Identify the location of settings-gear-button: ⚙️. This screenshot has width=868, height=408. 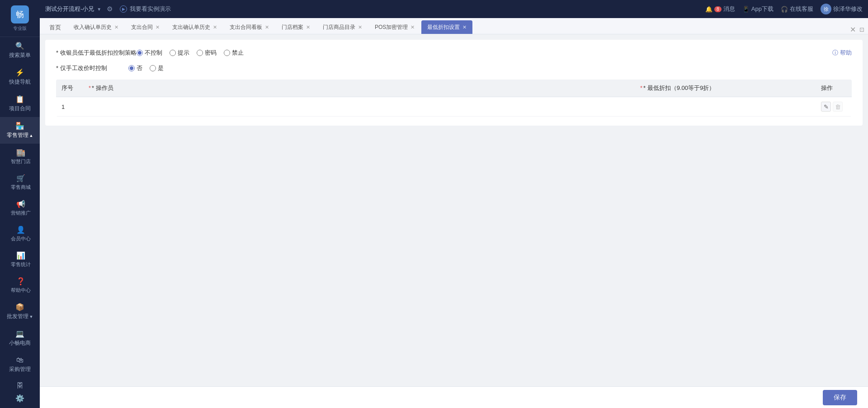
(20, 399).